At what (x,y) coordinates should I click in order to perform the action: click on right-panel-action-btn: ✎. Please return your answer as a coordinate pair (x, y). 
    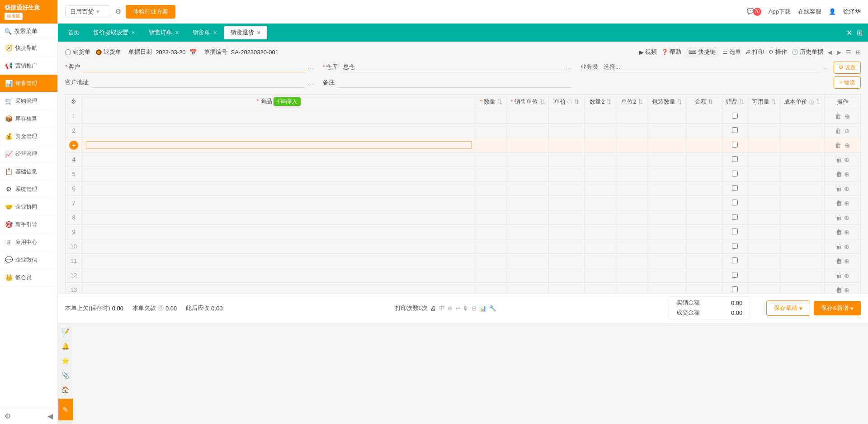
    Looking at the image, I should click on (66, 410).